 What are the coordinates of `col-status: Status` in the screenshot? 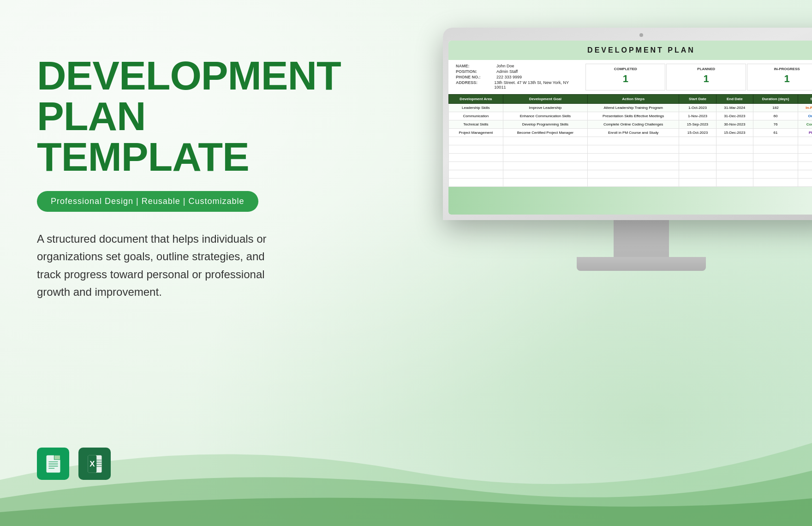 It's located at (805, 99).